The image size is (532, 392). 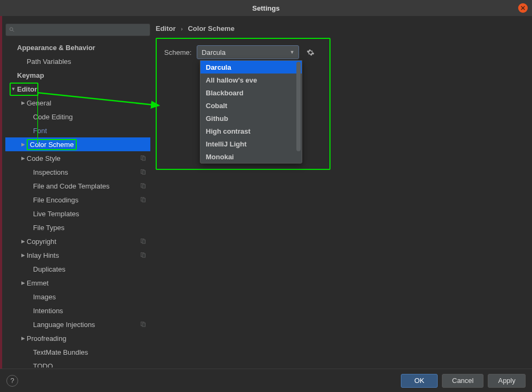 I want to click on cancel-button: Cancel, so click(x=463, y=381).